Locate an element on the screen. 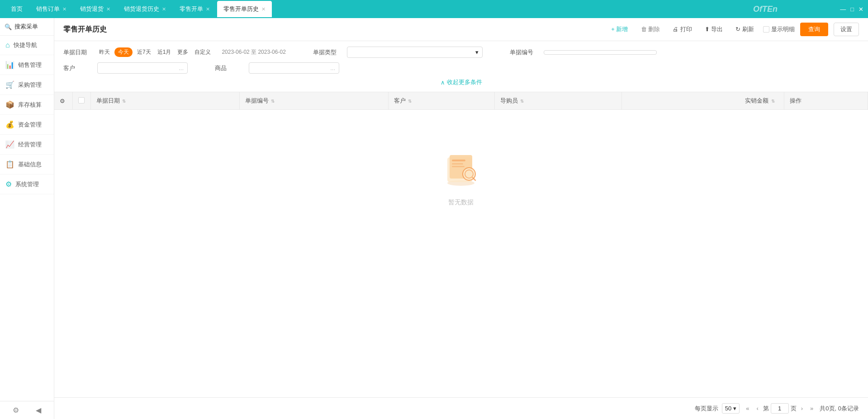  tab-label: 零售开单历史 is located at coordinates (241, 9).